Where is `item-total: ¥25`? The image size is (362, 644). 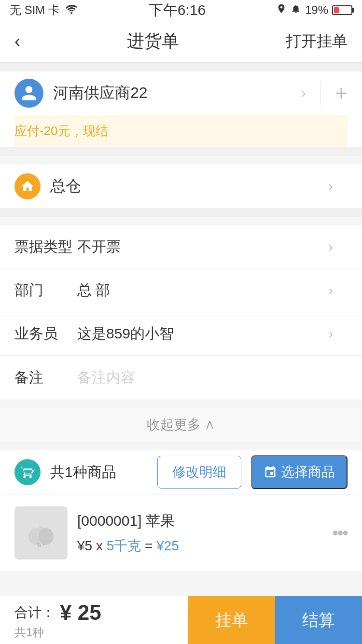
item-total: ¥25 is located at coordinates (168, 546).